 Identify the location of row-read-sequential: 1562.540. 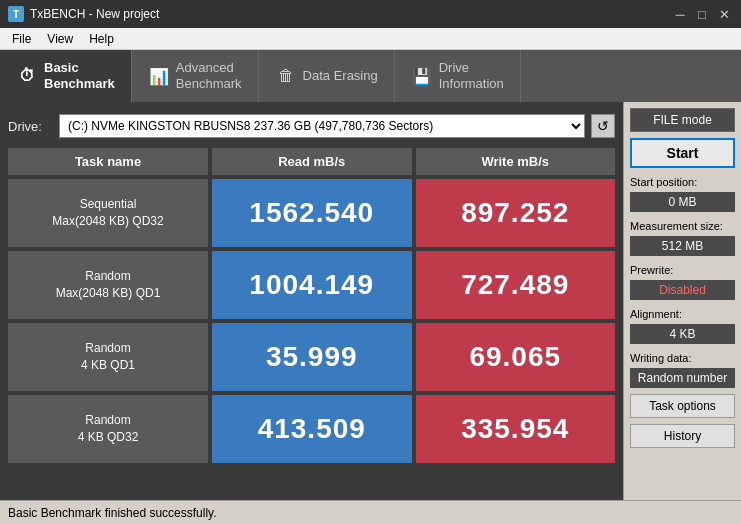
(312, 213).